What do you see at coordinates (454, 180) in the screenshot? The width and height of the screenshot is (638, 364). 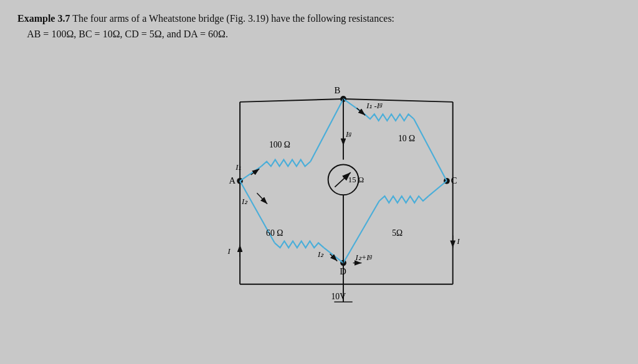 I see `node-C-label: C` at bounding box center [454, 180].